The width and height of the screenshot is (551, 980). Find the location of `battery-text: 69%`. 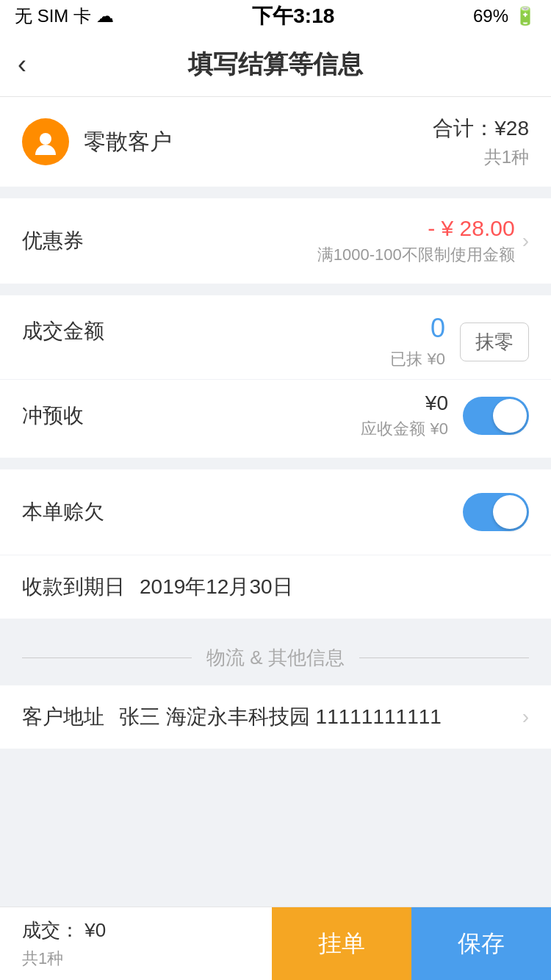

battery-text: 69% is located at coordinates (491, 16).